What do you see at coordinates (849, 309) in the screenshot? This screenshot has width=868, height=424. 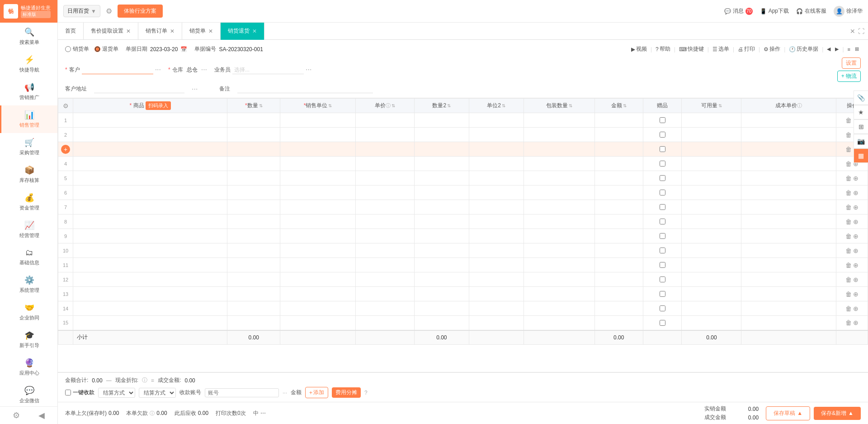 I see `delete-row-14: 🗑` at bounding box center [849, 309].